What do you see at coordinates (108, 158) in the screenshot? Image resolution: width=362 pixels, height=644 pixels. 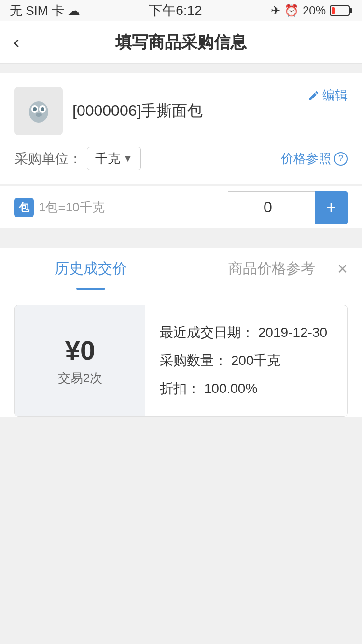 I see `unit-value: 千克` at bounding box center [108, 158].